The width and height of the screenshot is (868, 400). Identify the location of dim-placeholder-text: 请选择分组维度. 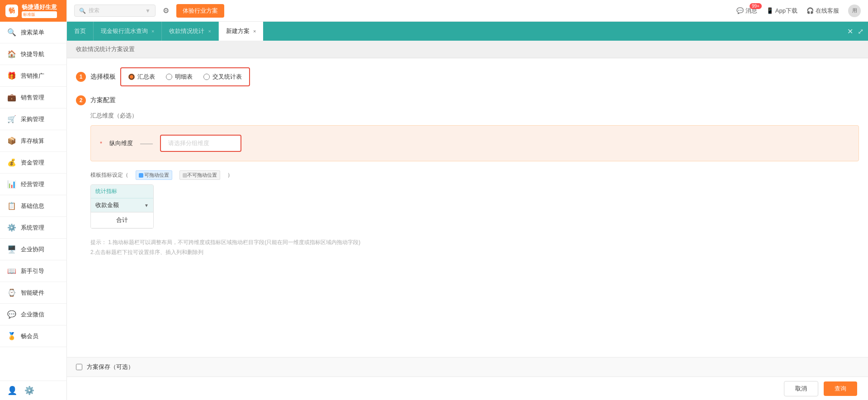
(189, 143).